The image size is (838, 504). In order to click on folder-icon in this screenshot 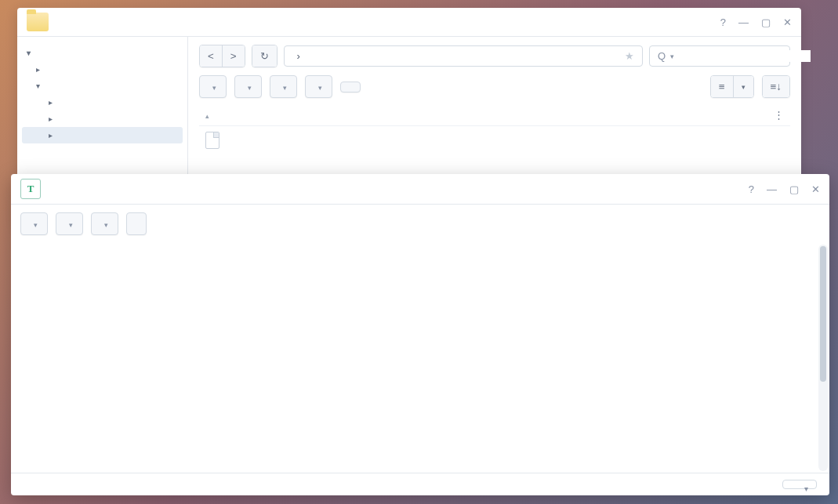, I will do `click(38, 22)`.